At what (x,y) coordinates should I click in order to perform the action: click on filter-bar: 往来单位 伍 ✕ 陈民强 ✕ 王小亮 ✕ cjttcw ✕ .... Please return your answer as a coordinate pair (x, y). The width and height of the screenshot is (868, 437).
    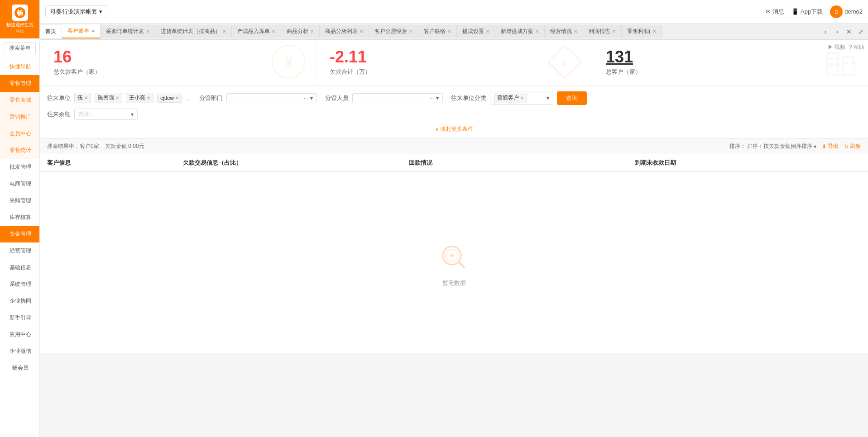
    Looking at the image, I should click on (454, 112).